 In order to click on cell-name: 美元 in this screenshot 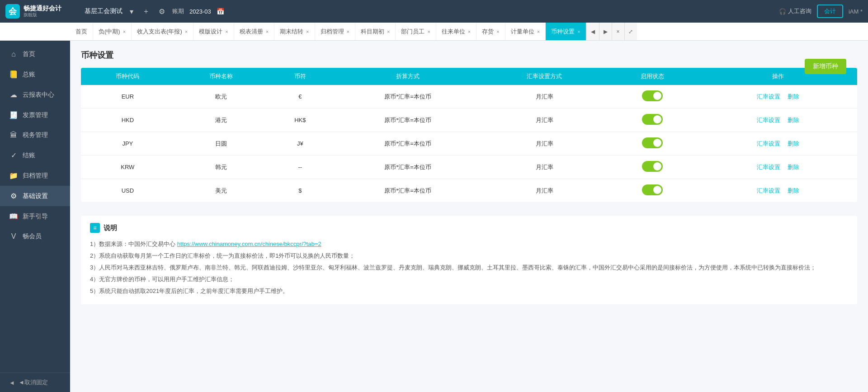, I will do `click(222, 191)`.